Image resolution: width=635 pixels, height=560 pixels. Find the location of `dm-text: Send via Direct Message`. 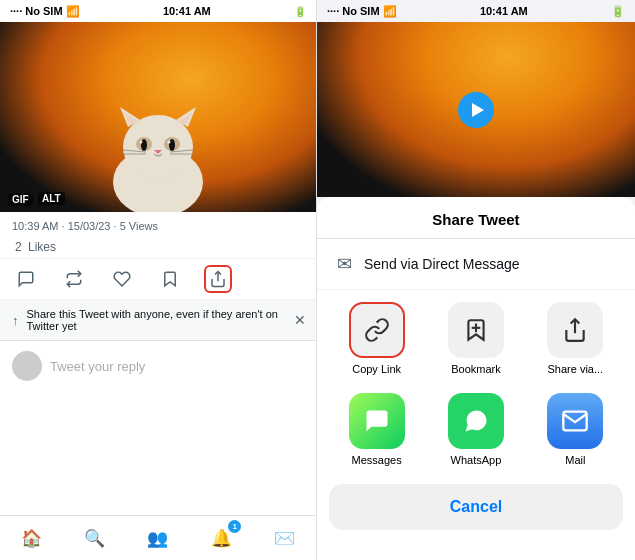

dm-text: Send via Direct Message is located at coordinates (442, 264).